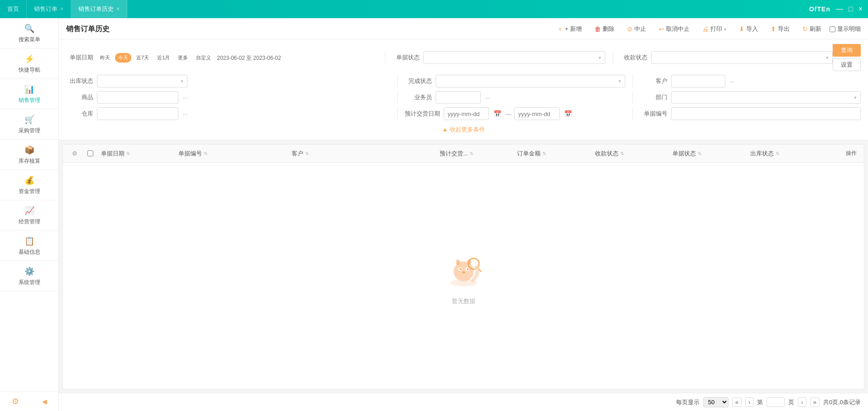  Describe the element at coordinates (515, 114) in the screenshot. I see `filter-expected-date: 预计交货日期 📅 — 📅` at that location.